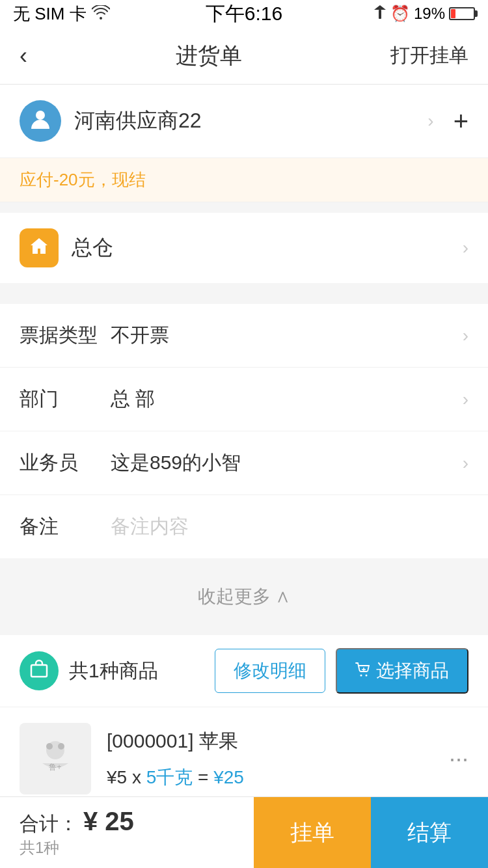 The height and width of the screenshot is (868, 488). What do you see at coordinates (312, 833) in the screenshot?
I see `hang-button: 挂单` at bounding box center [312, 833].